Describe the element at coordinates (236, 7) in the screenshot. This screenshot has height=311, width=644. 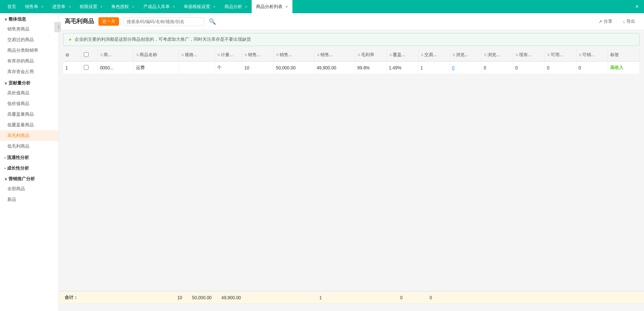
I see `nav-product-analysis: 商品分析 ×` at that location.